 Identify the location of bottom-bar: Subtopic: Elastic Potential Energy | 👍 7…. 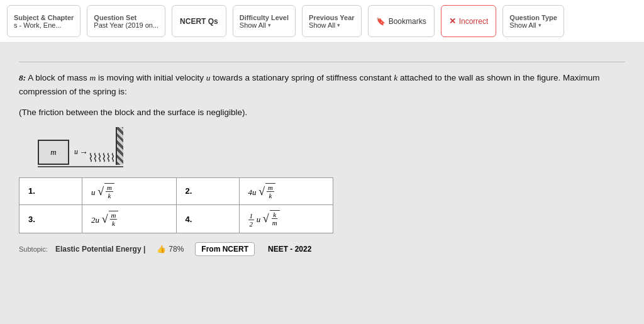
(322, 249).